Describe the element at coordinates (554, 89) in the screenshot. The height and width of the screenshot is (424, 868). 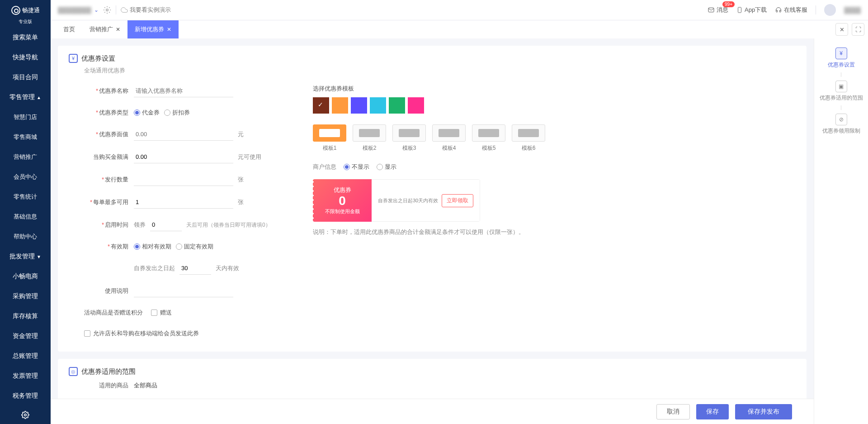
I see `template-title: 选择优惠券模板` at that location.